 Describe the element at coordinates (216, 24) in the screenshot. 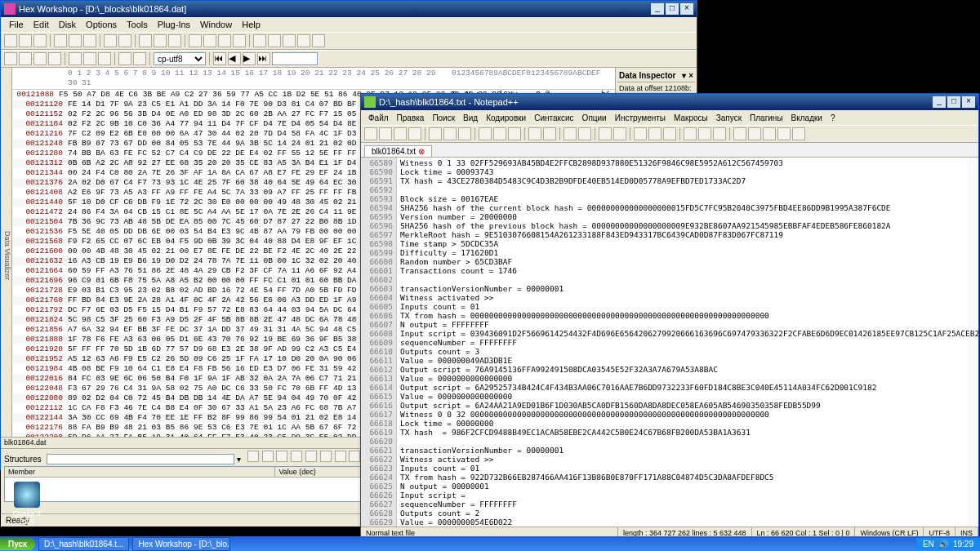

I see `menu-window: Window` at that location.